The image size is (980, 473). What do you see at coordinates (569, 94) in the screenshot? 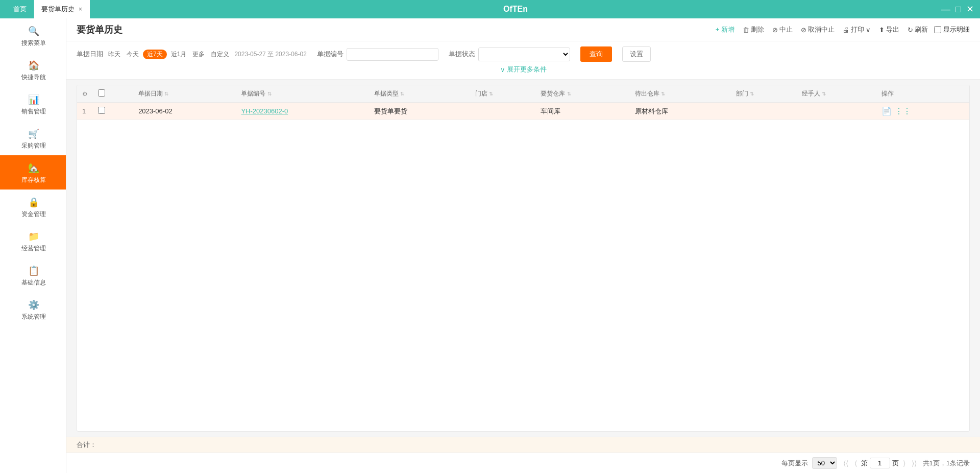
I see `reqwh-sort-icon: ⇅` at bounding box center [569, 94].